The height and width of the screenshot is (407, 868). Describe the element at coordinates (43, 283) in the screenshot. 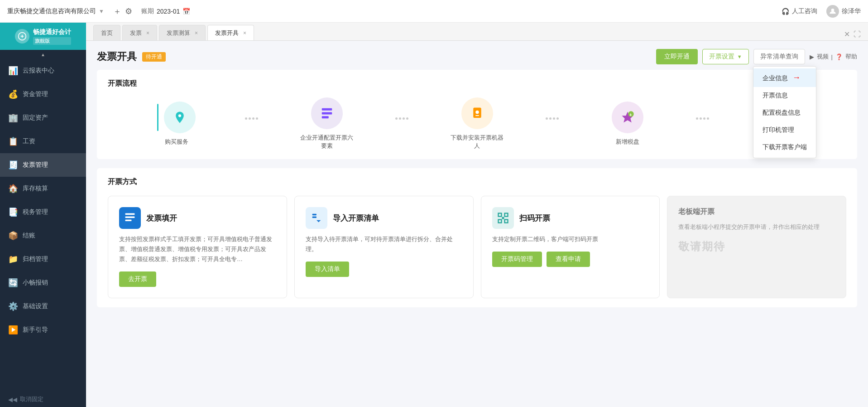

I see `sidebar-item-report: 🔄 小畅报销` at that location.